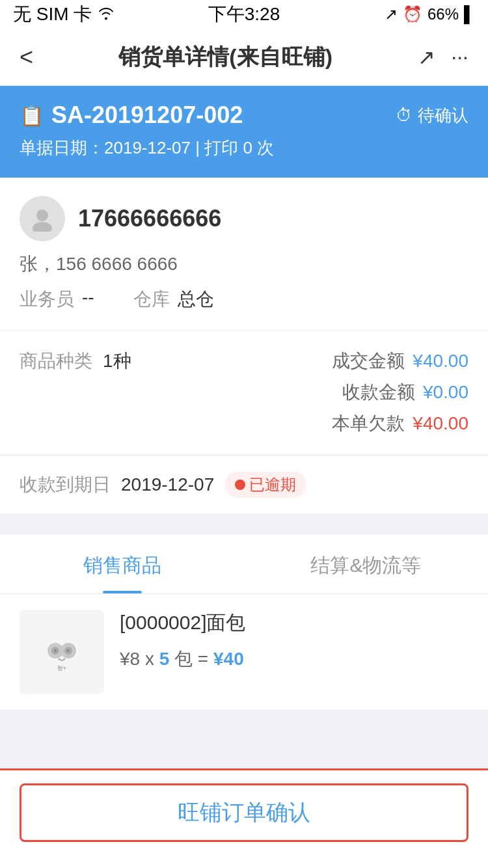 The image size is (488, 868). Describe the element at coordinates (404, 116) in the screenshot. I see `clock-icon: ⏱` at that location.